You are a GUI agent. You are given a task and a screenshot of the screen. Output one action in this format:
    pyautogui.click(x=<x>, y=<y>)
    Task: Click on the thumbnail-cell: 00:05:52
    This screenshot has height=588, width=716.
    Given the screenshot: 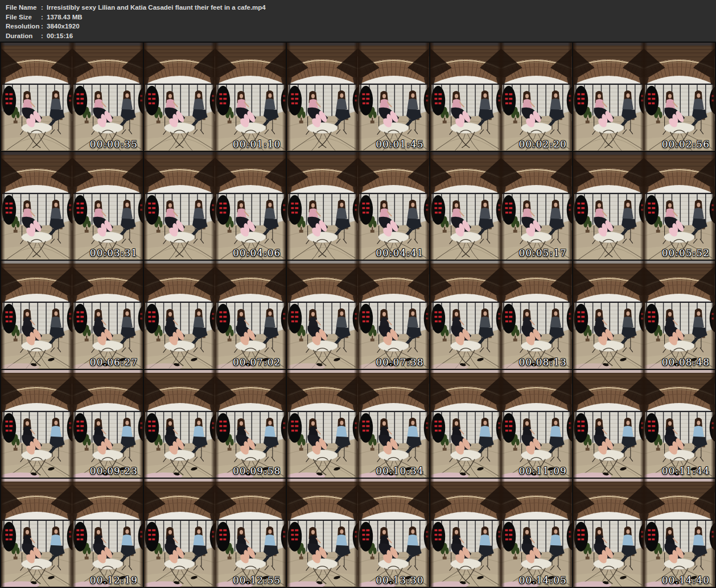 What is the action you would take?
    pyautogui.click(x=644, y=206)
    